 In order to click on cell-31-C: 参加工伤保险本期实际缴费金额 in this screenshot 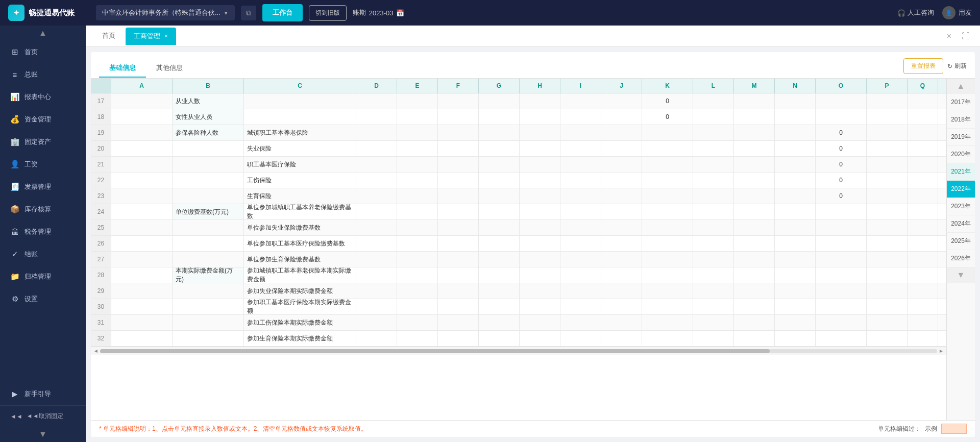, I will do `click(300, 323)`.